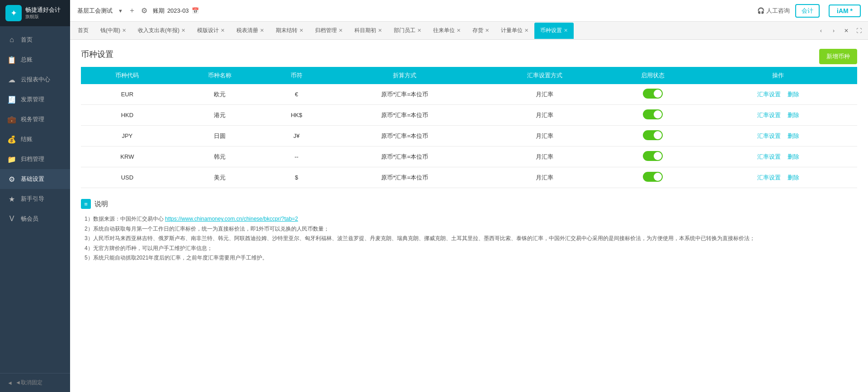  I want to click on tab-subjects: 科目期初 ✕, so click(368, 31).